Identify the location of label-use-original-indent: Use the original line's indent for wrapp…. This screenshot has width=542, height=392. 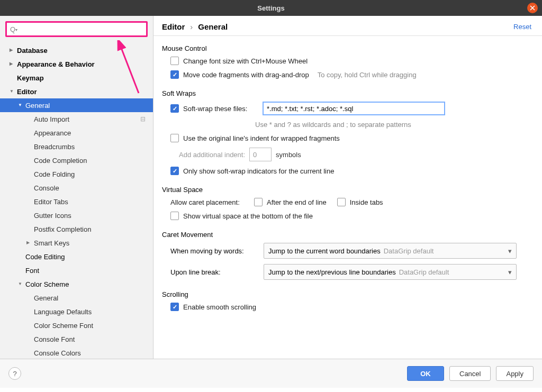
(261, 139).